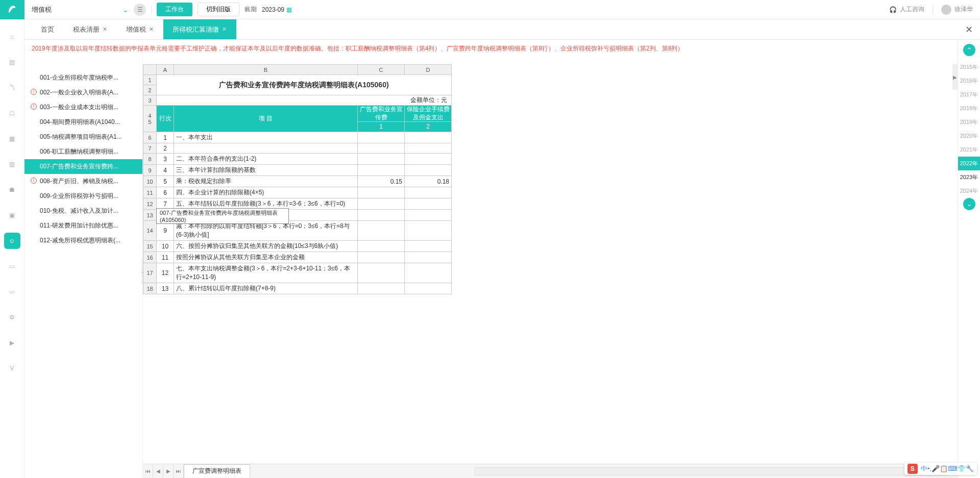 This screenshot has width=980, height=478. Describe the element at coordinates (165, 273) in the screenshot. I see `cell-seq: 12` at that location.